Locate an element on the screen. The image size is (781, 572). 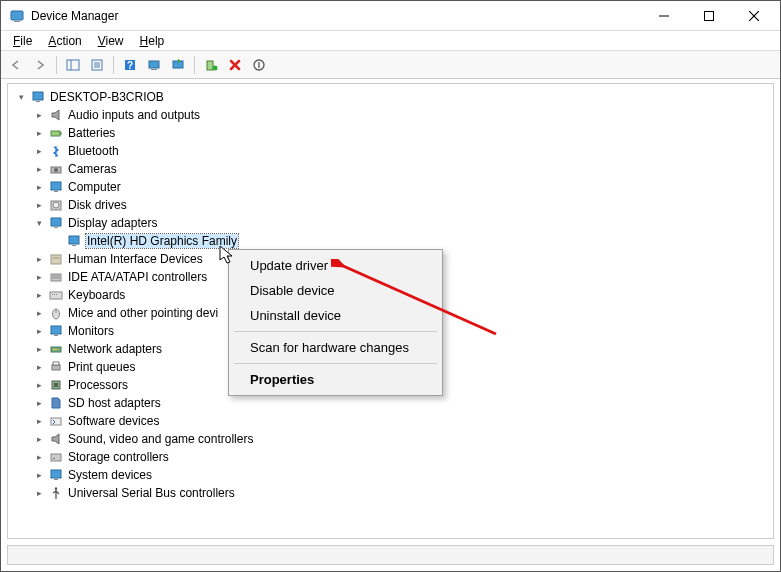
camera-icon is located at coordinates (56, 169).